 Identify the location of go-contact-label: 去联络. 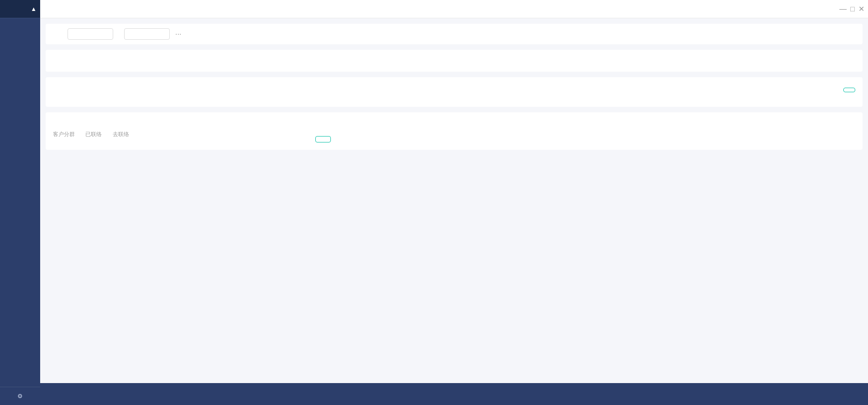
(121, 134).